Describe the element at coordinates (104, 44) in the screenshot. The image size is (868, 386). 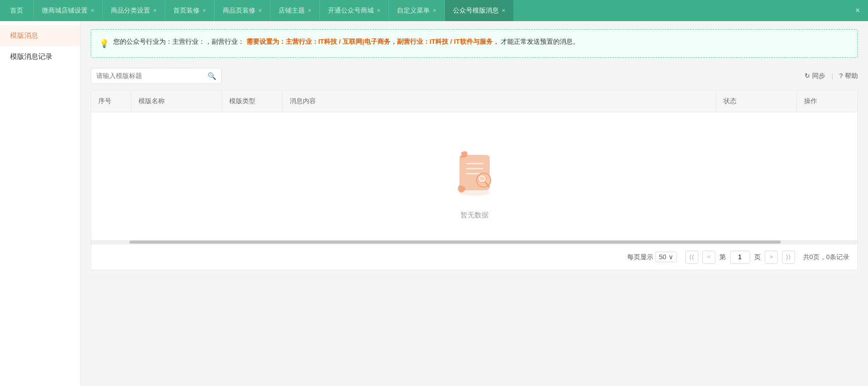
I see `notice-icon: 💡` at that location.